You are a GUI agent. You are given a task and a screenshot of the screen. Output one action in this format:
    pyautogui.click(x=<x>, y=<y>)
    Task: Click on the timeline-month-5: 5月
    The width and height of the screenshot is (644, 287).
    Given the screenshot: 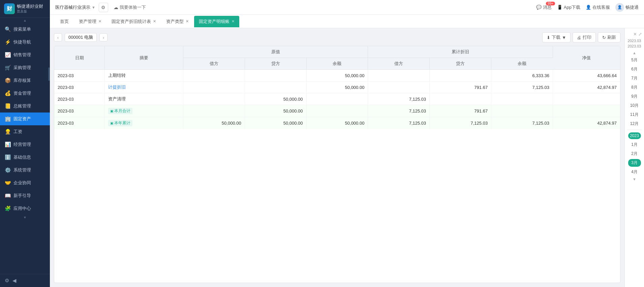 What is the action you would take?
    pyautogui.click(x=634, y=60)
    